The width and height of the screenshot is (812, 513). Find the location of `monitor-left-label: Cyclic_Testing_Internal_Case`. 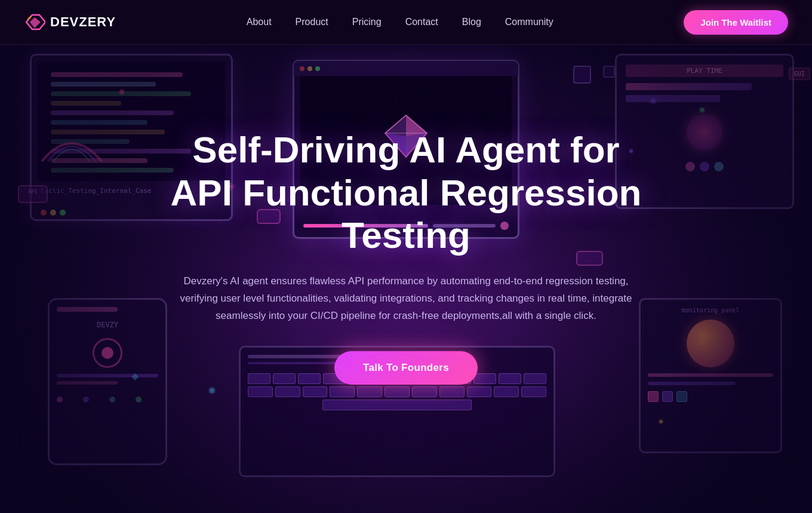

monitor-left-label: Cyclic_Testing_Internal_Case is located at coordinates (96, 191).